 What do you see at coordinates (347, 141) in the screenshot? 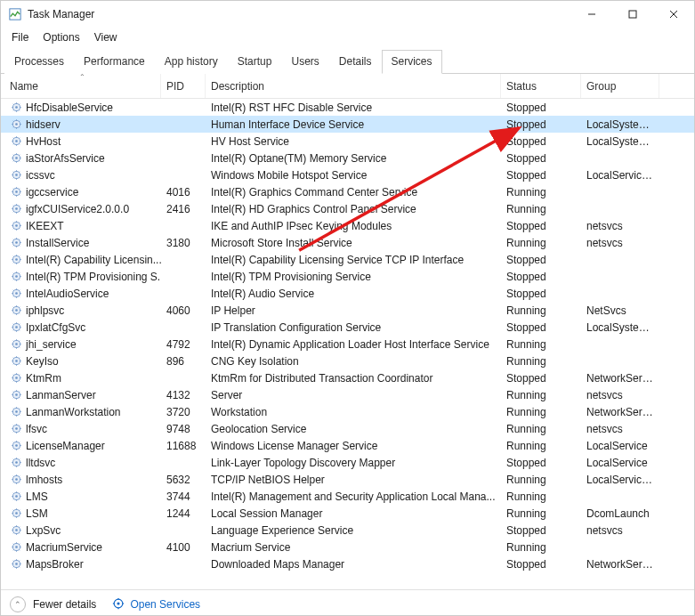
I see `table-row: HvHostHV Host ServiceStoppedLocalSystemN…` at bounding box center [347, 141].